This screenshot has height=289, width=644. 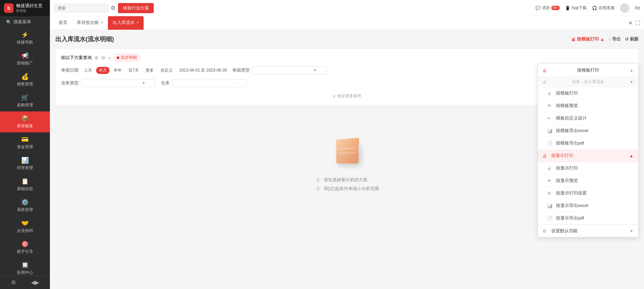 I want to click on refresh-icon: ↺, so click(x=626, y=39).